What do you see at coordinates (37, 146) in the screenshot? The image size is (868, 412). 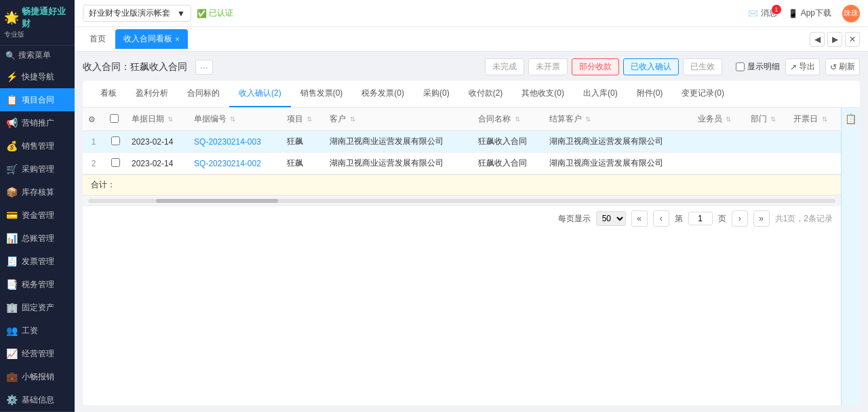 I see `sidebar-item-sales: 💰 销售管理` at bounding box center [37, 146].